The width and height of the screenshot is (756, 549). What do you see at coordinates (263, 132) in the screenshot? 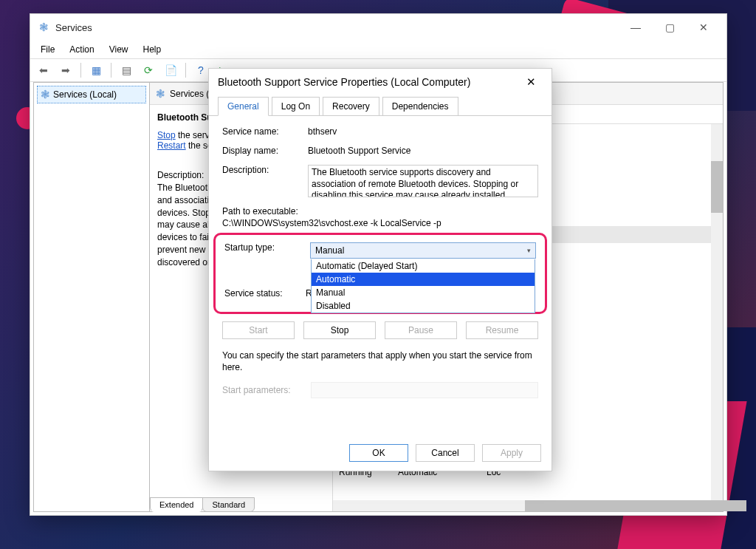
I see `service-name-label: Service name:` at bounding box center [263, 132].